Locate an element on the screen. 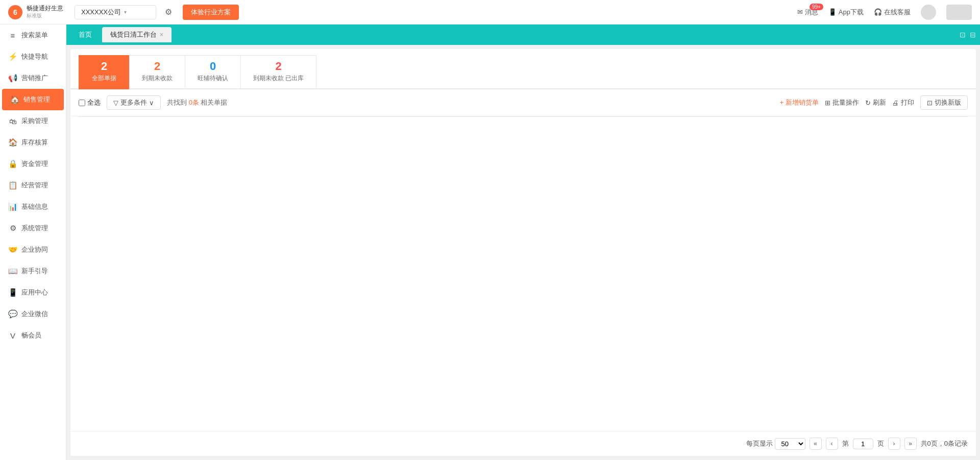  stat-all-label: 全部单据 is located at coordinates (104, 79).